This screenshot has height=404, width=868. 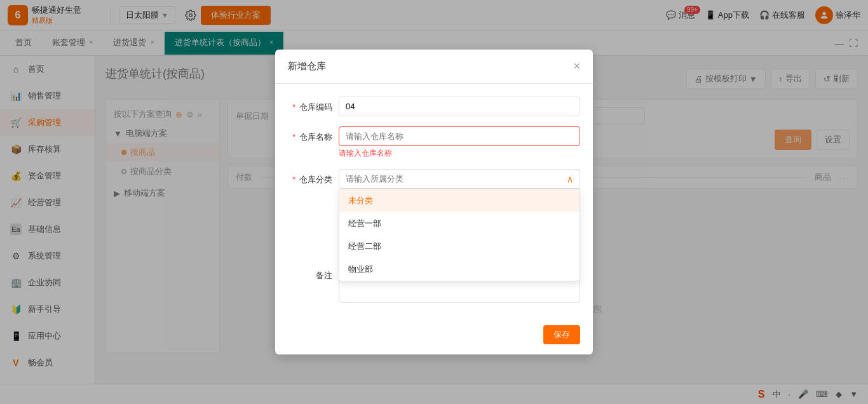 What do you see at coordinates (434, 142) in the screenshot?
I see `form-row-name: * 仓库名称 请输入仓库名称` at bounding box center [434, 142].